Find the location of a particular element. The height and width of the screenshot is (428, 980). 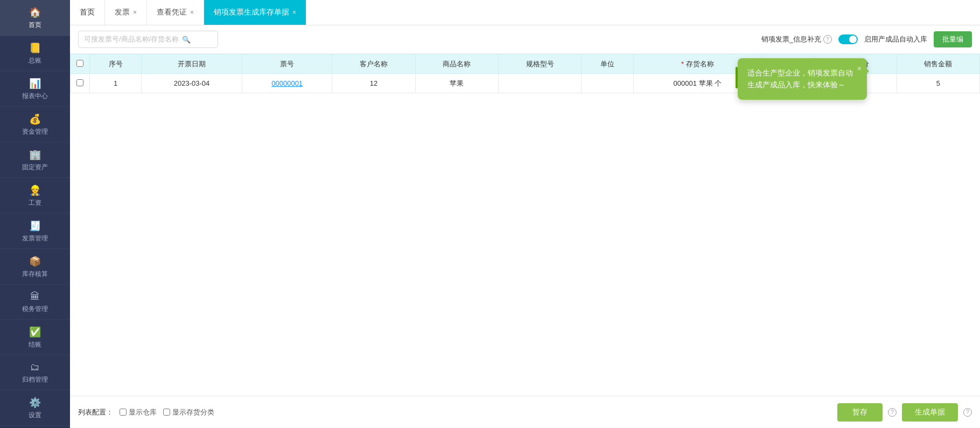

tab-home: 首页 is located at coordinates (87, 12).